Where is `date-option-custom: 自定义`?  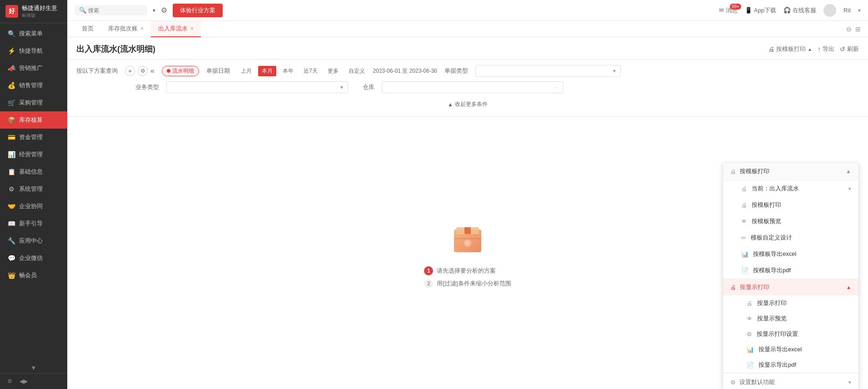
date-option-custom: 自定义 is located at coordinates (357, 71).